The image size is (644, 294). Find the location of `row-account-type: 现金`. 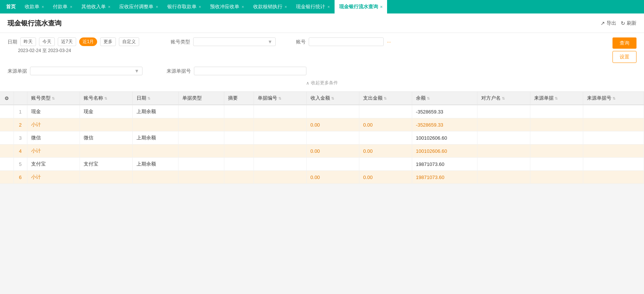

row-account-type: 现金 is located at coordinates (53, 112).